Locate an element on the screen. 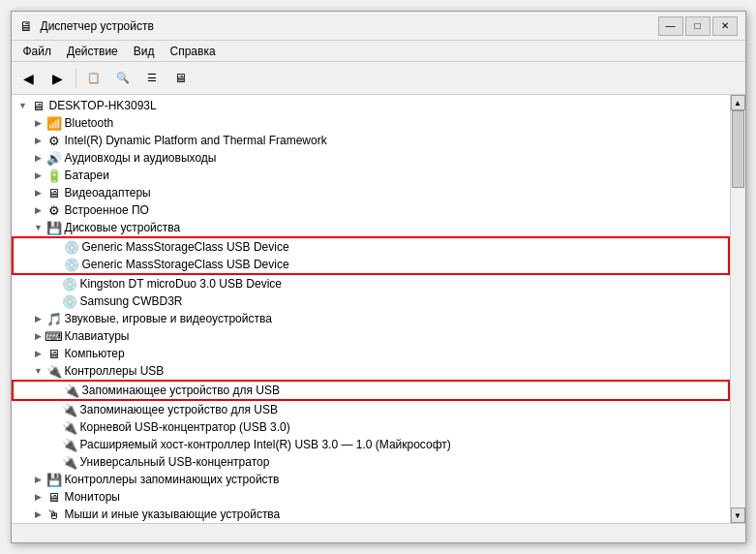 Image resolution: width=756 pixels, height=554 pixels. scrollbar-up-button: ▲ is located at coordinates (738, 103).